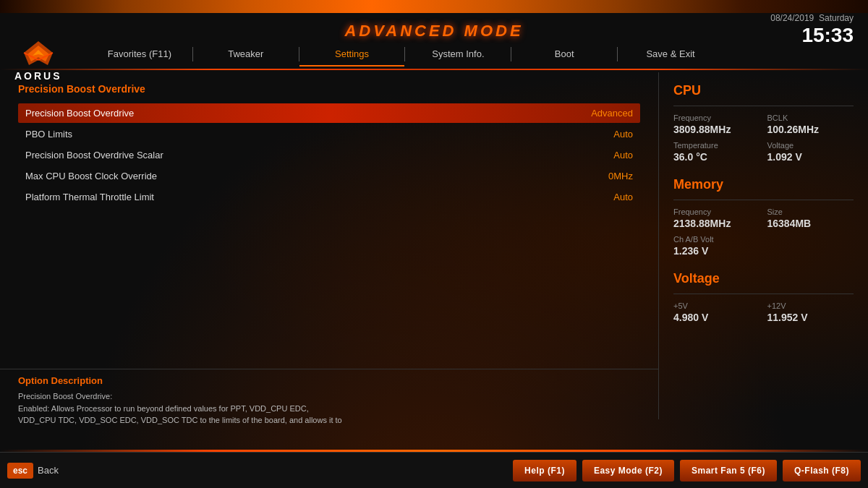 This screenshot has height=488, width=868. What do you see at coordinates (764, 138) in the screenshot?
I see `cpu-grid: Frequency 3809.88MHz BCLK 100.26MHz Temp…` at bounding box center [764, 138].